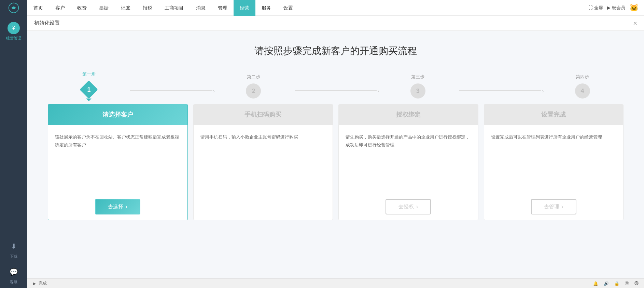  What do you see at coordinates (115, 207) in the screenshot?
I see `btn1-label: 去选择` at bounding box center [115, 207].